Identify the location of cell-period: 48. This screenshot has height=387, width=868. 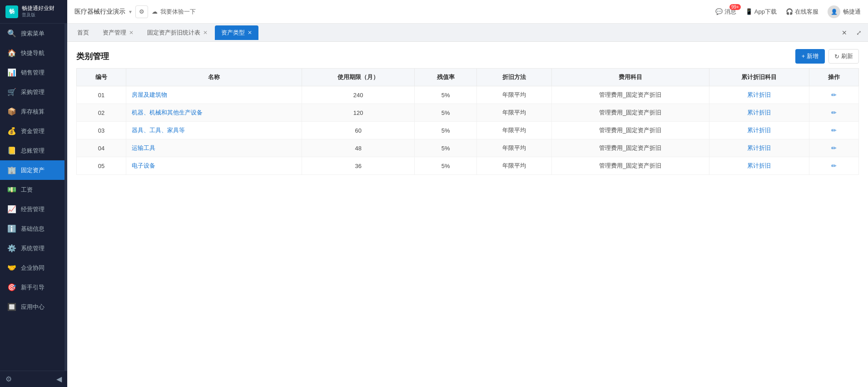
(358, 148).